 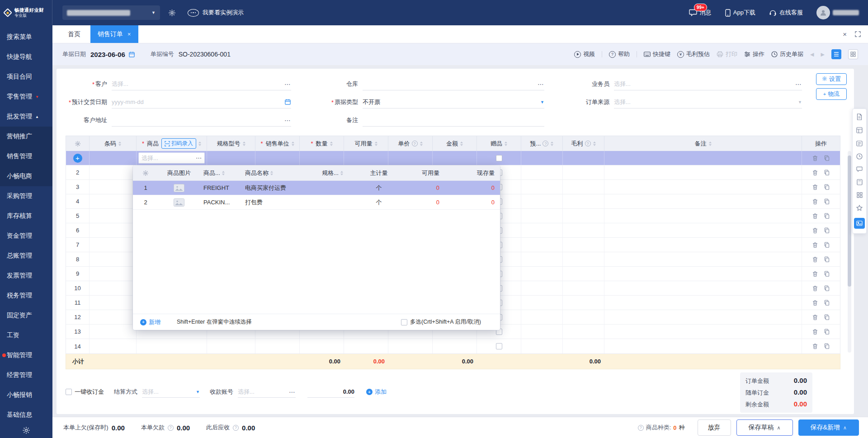 What do you see at coordinates (376, 392) in the screenshot?
I see `add-payment-button: + 添加` at bounding box center [376, 392].